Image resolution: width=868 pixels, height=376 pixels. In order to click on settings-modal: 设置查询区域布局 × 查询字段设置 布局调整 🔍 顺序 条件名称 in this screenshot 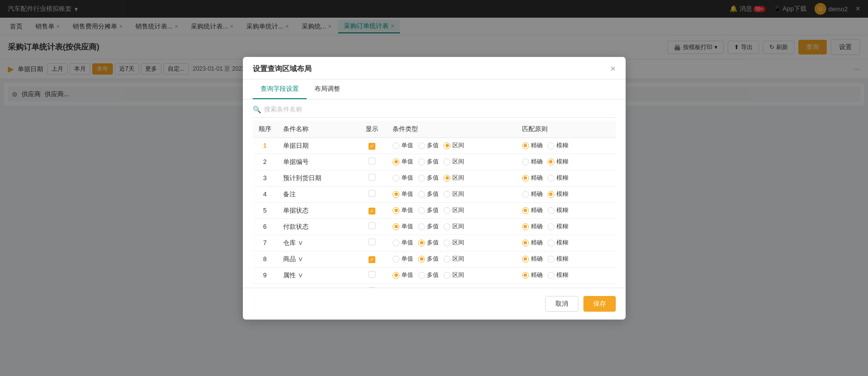, I will do `click(434, 83)`.